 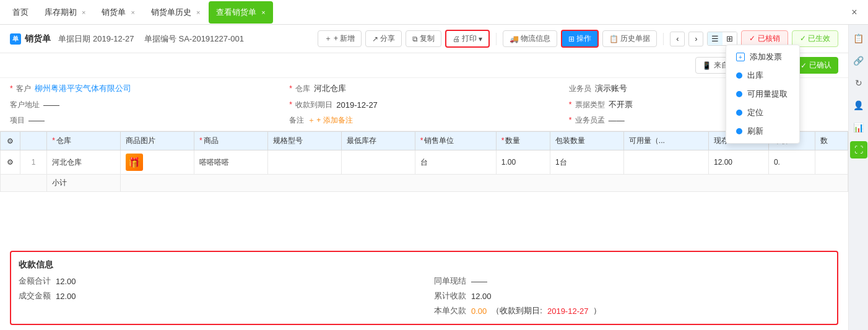 I want to click on warehouse-label: * 仓库, so click(x=300, y=89).